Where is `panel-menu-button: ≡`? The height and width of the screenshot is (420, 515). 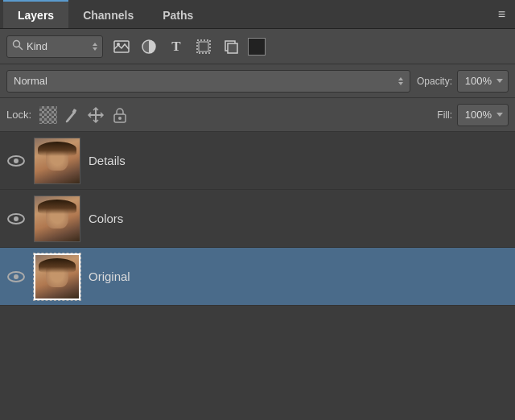 panel-menu-button: ≡ is located at coordinates (502, 14).